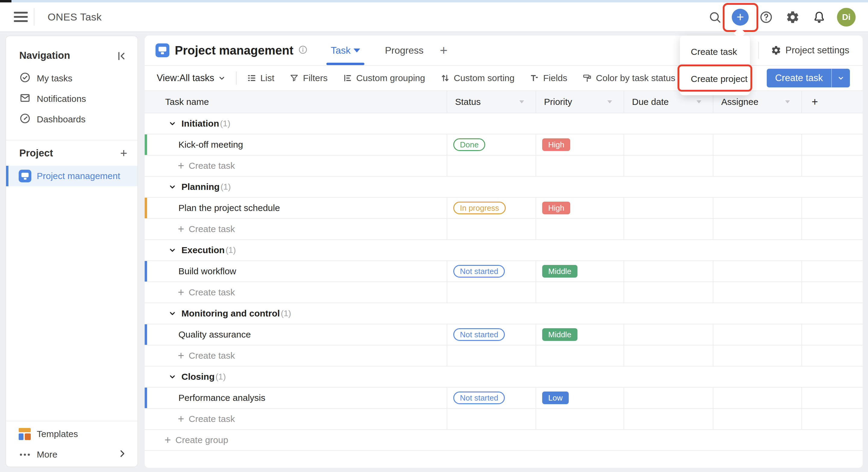 The height and width of the screenshot is (472, 868). Describe the element at coordinates (491, 102) in the screenshot. I see `column-header-status: Status` at that location.